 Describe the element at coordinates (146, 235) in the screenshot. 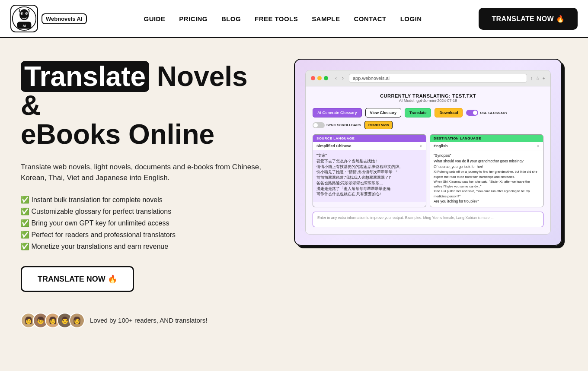

I see `feature-4: ✅ Perfect for readers and professional t…` at that location.